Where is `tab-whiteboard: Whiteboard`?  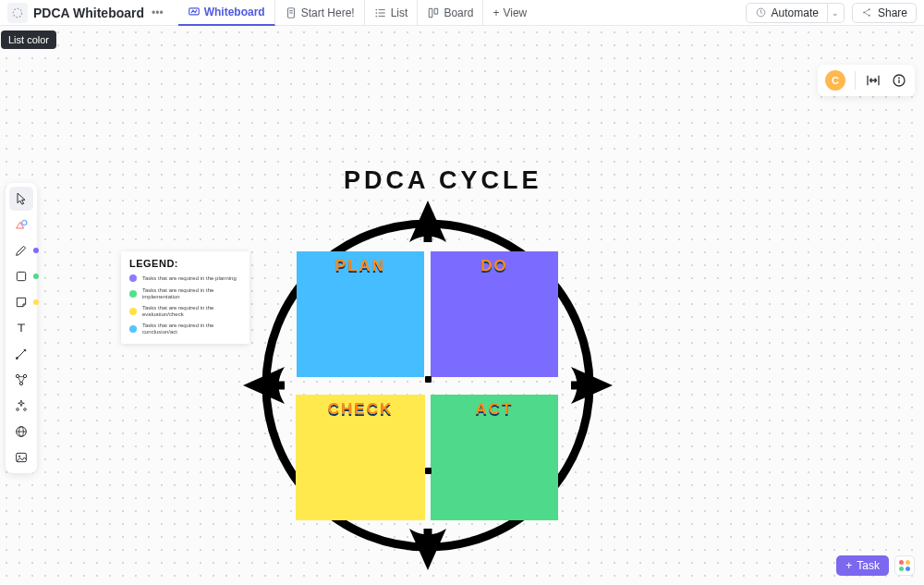
tab-whiteboard: Whiteboard is located at coordinates (227, 13).